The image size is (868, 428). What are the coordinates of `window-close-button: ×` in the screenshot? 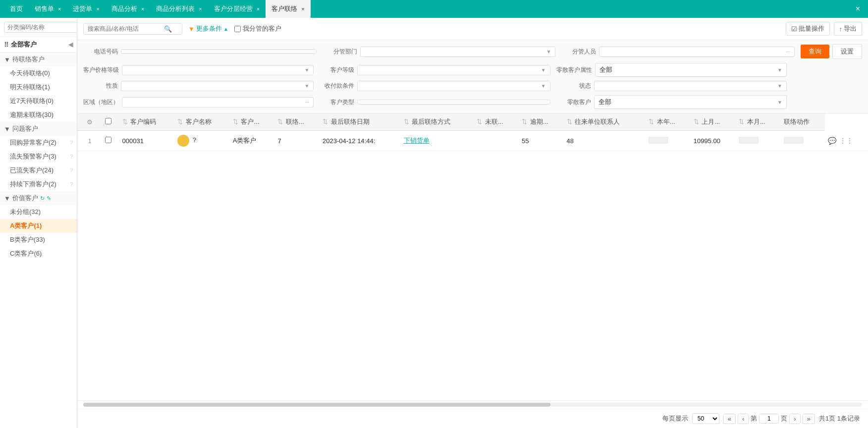 It's located at (858, 9).